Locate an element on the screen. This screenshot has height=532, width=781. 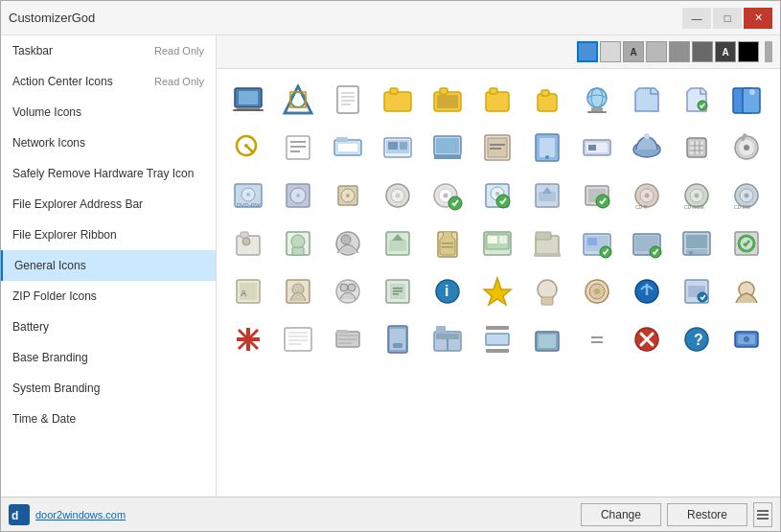
sidebar-item-safe-remove: Safely Remove Hardware Tray Icon is located at coordinates (108, 173).